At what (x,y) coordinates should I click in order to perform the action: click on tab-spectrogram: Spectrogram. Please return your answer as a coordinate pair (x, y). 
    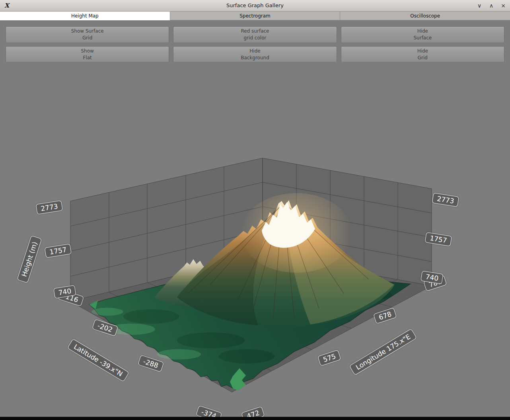
    Looking at the image, I should click on (255, 16).